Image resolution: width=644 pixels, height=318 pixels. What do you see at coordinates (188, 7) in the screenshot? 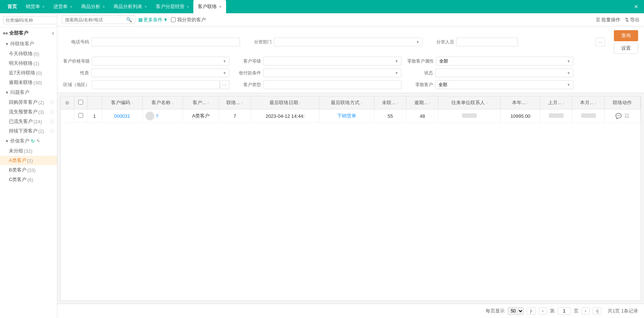
I see `close-customer-tier-tab: ×` at bounding box center [188, 7].